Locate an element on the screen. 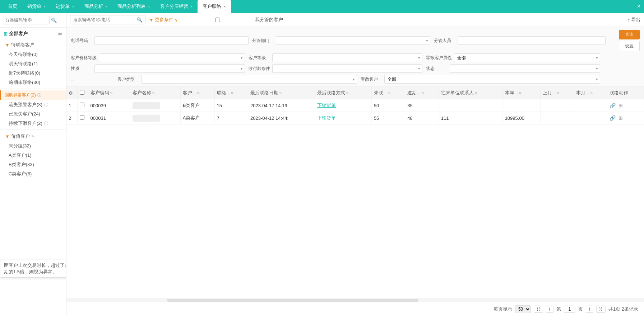 The height and width of the screenshot is (316, 644). sort-overdue-icon: ⇅ is located at coordinates (423, 93).